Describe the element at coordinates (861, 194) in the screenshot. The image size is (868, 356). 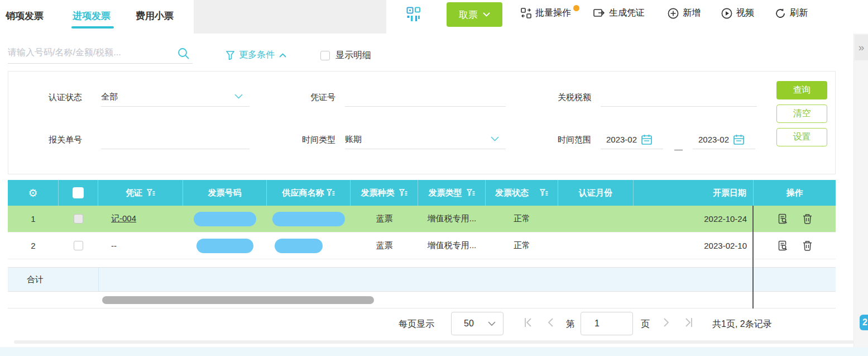
I see `right-panel-strip` at that location.